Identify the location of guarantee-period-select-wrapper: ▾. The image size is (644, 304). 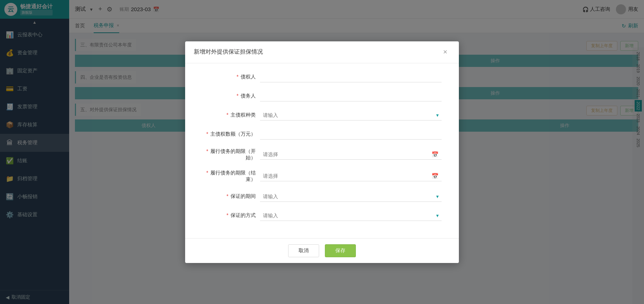
(351, 196).